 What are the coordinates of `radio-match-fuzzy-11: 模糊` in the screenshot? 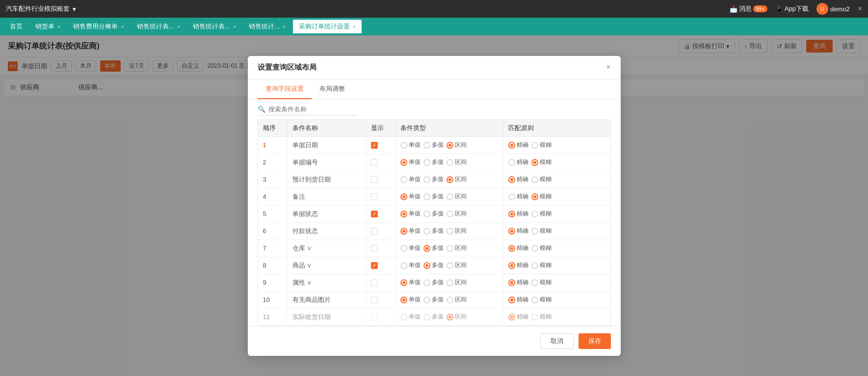 It's located at (542, 317).